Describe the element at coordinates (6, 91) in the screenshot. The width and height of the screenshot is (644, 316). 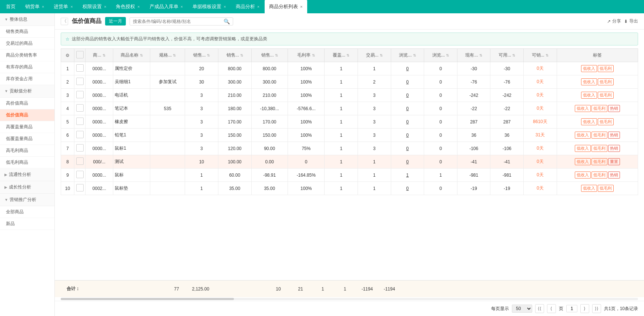
I see `chevron-down-icon: ▼` at that location.